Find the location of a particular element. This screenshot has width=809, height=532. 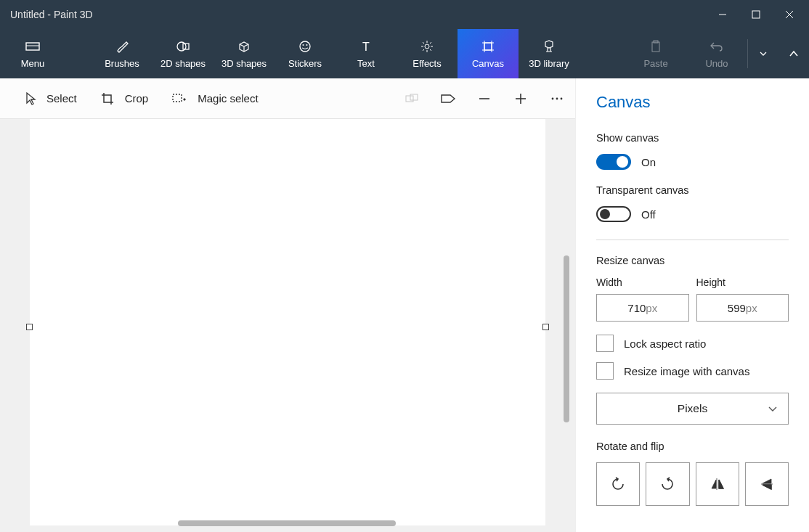

crop-tool: Crop is located at coordinates (125, 99).